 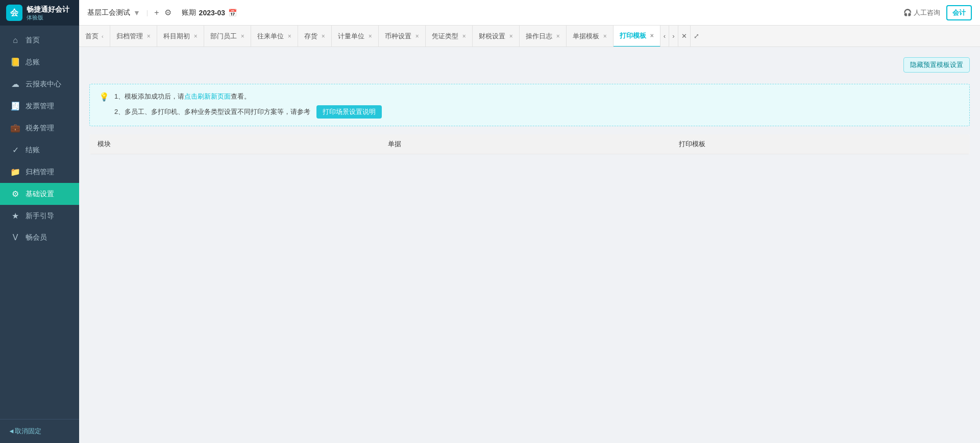 I want to click on tab-tax-settings: 财税设置 ×, so click(x=496, y=36).